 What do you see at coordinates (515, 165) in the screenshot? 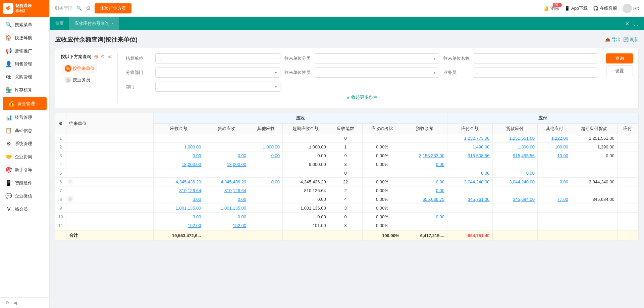
I see `row-p-loan` at bounding box center [515, 165].